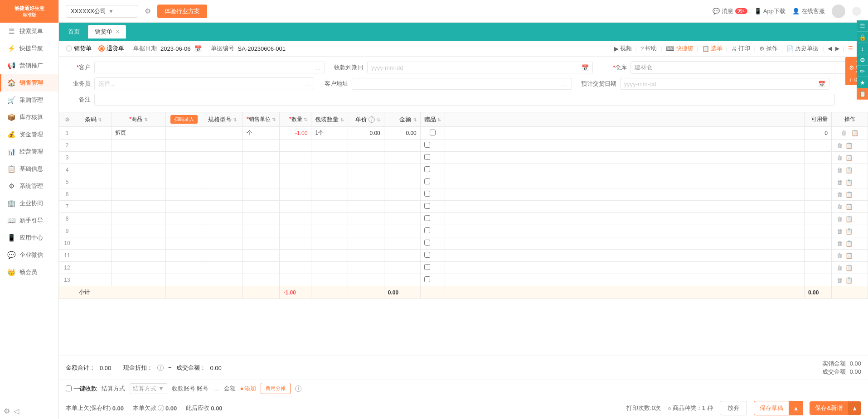 Image resolution: width=868 pixels, height=419 pixels. I want to click on avatar, so click(839, 11).